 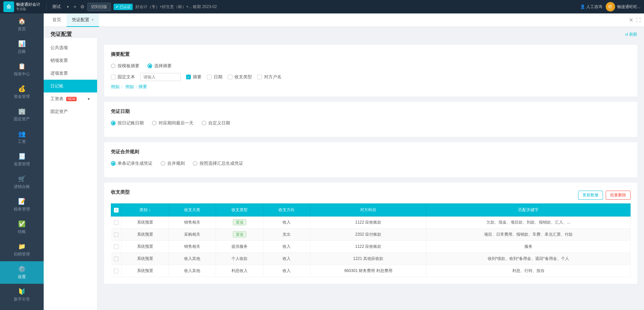 What do you see at coordinates (604, 195) in the screenshot?
I see `table-actions: 更新数量 批量删除` at bounding box center [604, 195].